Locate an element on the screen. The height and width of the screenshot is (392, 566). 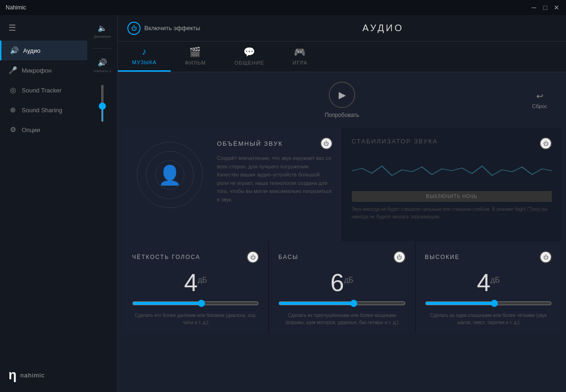
surround-title: ОБЪЁМНЫЙ ЗВУК ⏻ is located at coordinates (275, 143).